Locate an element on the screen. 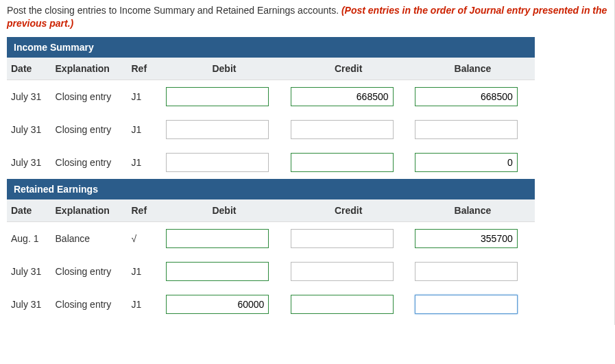 This screenshot has height=364, width=615. retained-earnings-title: Retained Earnings is located at coordinates (271, 189).